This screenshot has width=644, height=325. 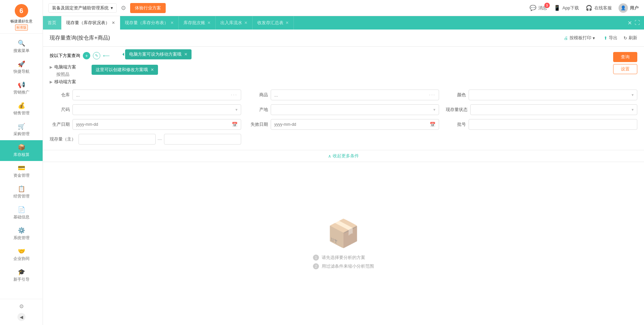 What do you see at coordinates (236, 110) in the screenshot?
I see `select-arrow-icon: ▾` at bounding box center [236, 110].